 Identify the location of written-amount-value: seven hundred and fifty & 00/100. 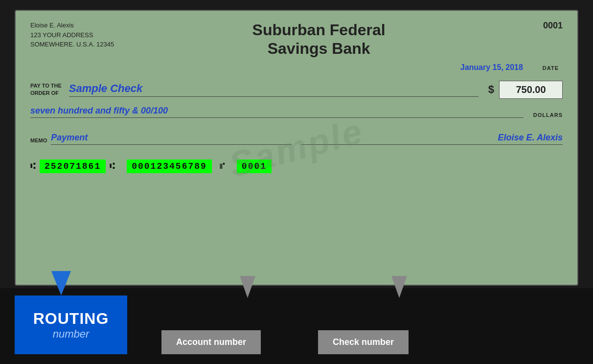
(99, 111).